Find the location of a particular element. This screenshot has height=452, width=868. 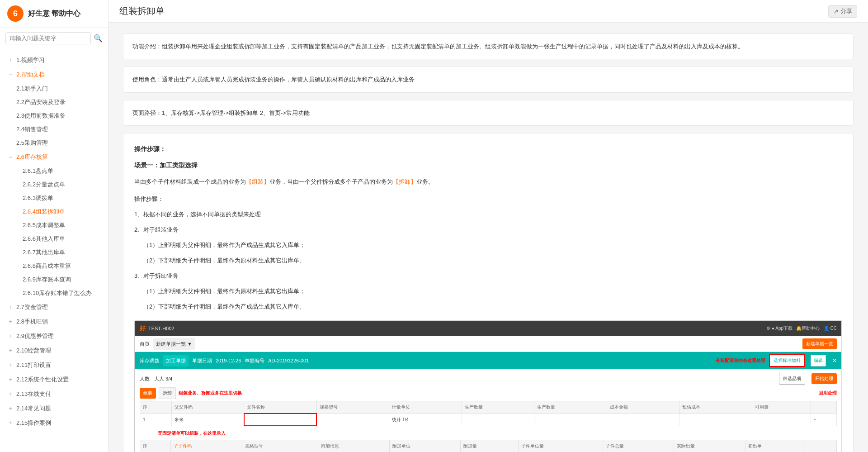

mock-orderno-val: AD-20191226-001 is located at coordinates (288, 361).